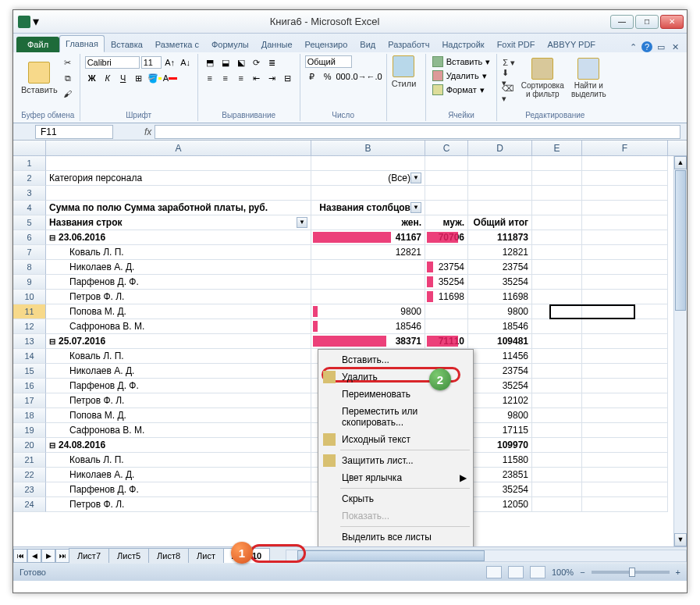  What do you see at coordinates (68, 62) in the screenshot?
I see `cut-icon: ✂` at bounding box center [68, 62].